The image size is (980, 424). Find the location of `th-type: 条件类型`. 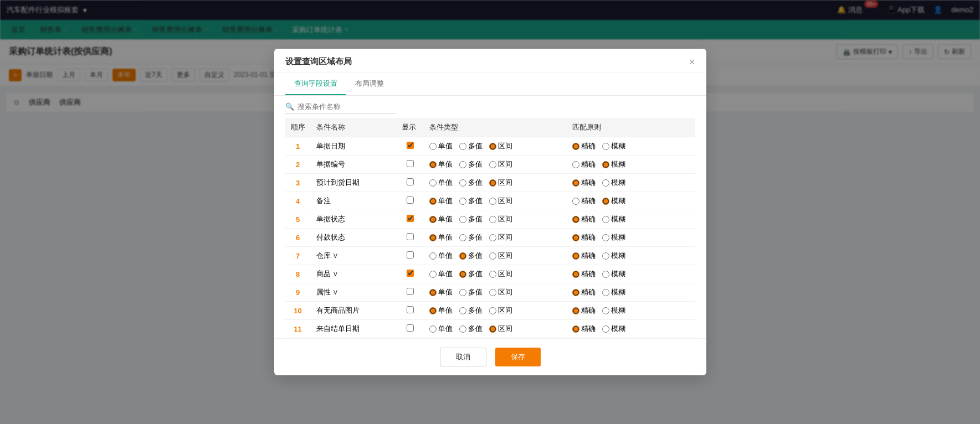

th-type: 条件类型 is located at coordinates (495, 118).